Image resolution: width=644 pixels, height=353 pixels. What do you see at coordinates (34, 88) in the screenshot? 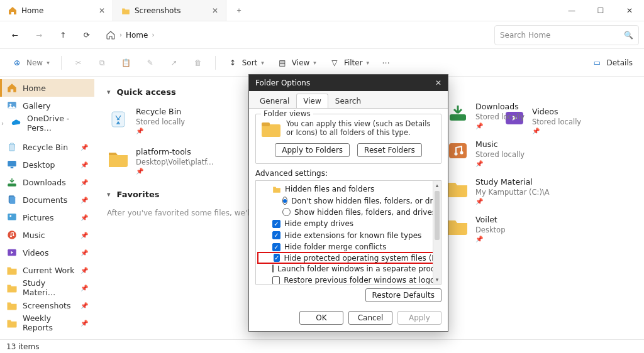
I see `sidebar-item-label: Home` at bounding box center [34, 88].